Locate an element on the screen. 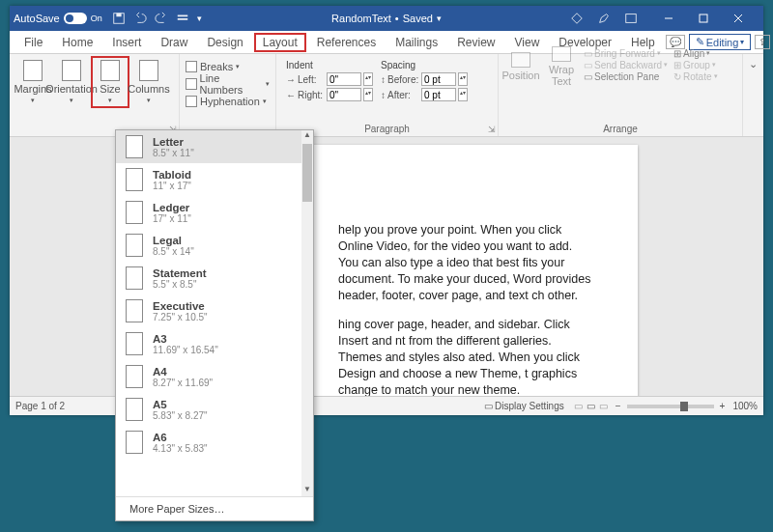 This screenshot has width=773, height=532. tab-home: Home is located at coordinates (77, 42).